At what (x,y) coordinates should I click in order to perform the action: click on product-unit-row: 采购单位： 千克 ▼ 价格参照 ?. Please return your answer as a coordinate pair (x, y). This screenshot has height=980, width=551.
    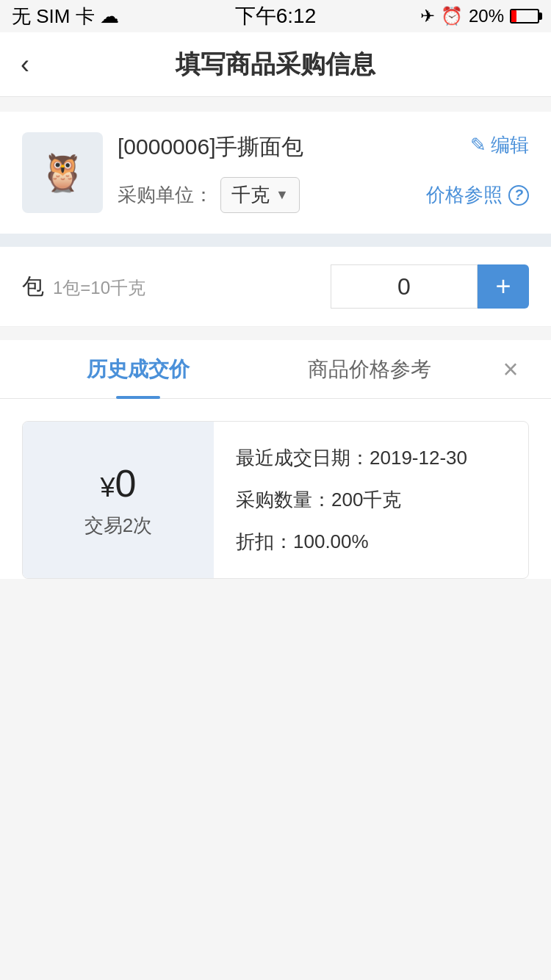
    Looking at the image, I should click on (323, 195).